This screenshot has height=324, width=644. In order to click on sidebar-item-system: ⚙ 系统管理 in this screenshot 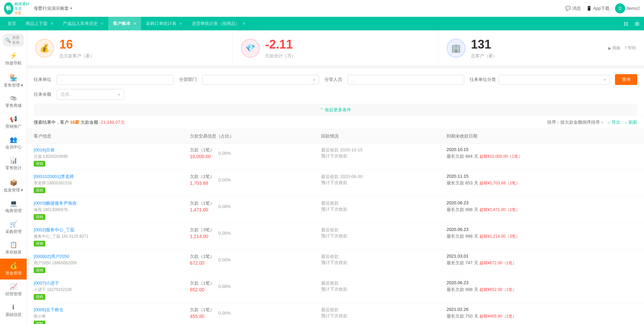, I will do `click(13, 322)`.